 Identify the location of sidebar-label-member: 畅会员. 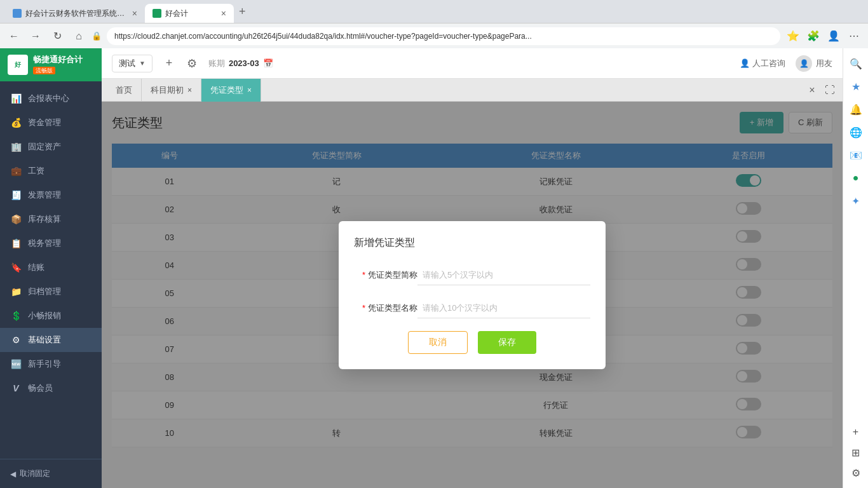
(41, 388).